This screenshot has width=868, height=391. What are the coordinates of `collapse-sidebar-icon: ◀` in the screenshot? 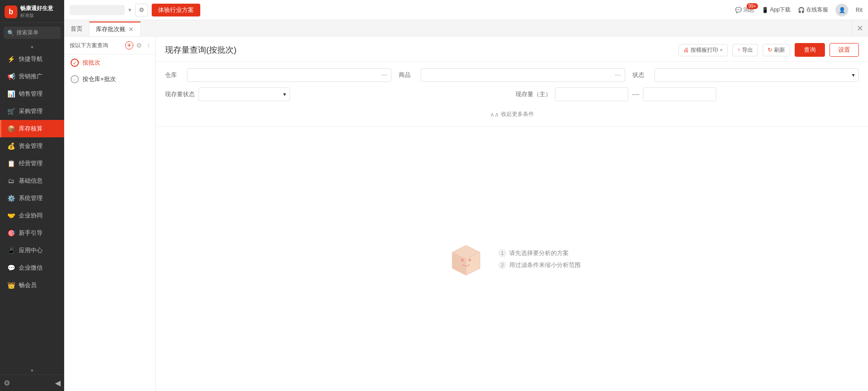 It's located at (58, 383).